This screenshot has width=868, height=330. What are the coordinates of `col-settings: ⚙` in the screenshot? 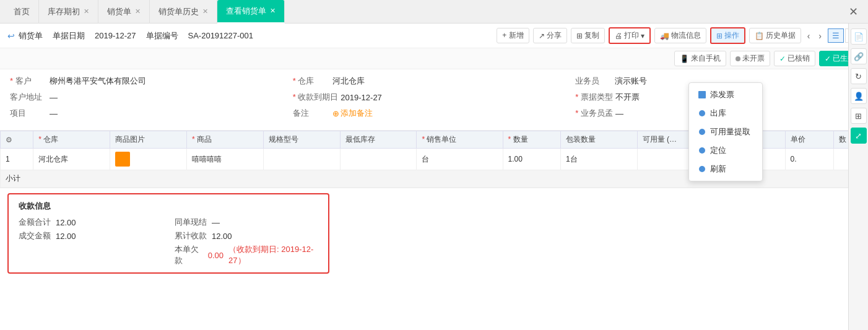 It's located at (17, 140).